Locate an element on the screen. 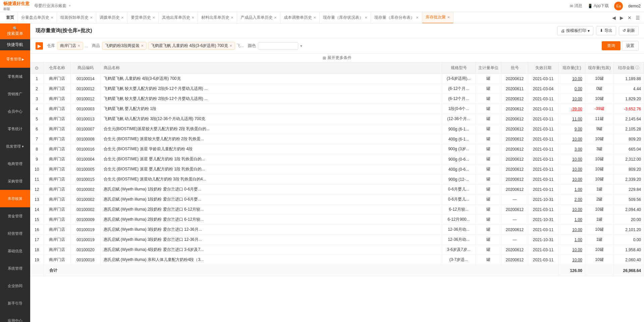  cell-amount: 1,958.40 is located at coordinates (629, 250).